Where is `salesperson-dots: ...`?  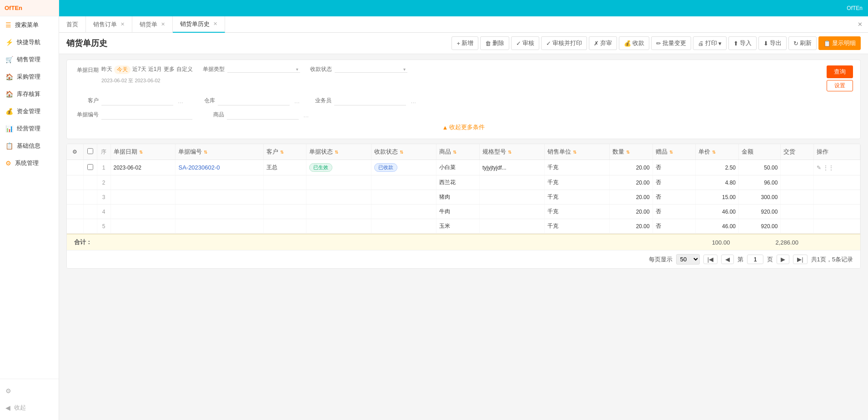
salesperson-dots: ... is located at coordinates (412, 101).